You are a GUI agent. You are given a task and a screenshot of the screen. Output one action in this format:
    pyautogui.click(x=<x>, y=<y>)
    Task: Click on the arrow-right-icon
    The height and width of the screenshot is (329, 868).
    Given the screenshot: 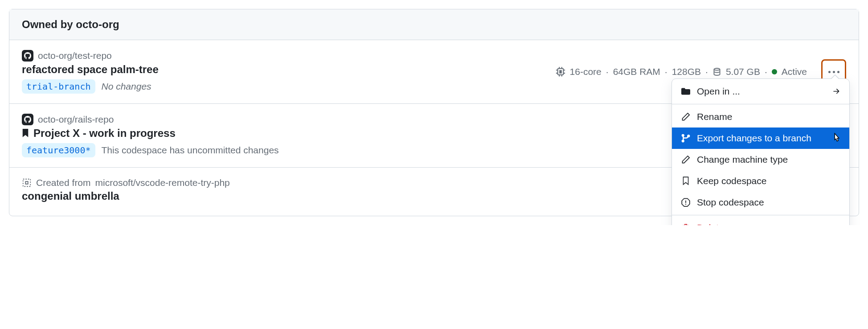 What is the action you would take?
    pyautogui.click(x=836, y=91)
    